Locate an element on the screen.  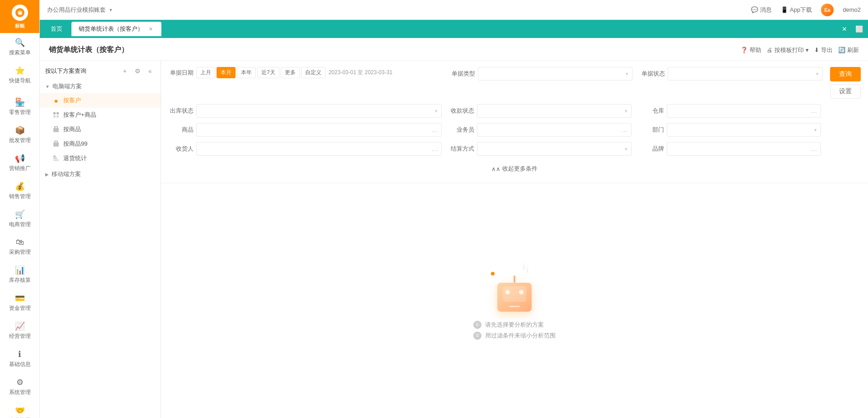
ecommerce-icon: 🛒 is located at coordinates (20, 214).